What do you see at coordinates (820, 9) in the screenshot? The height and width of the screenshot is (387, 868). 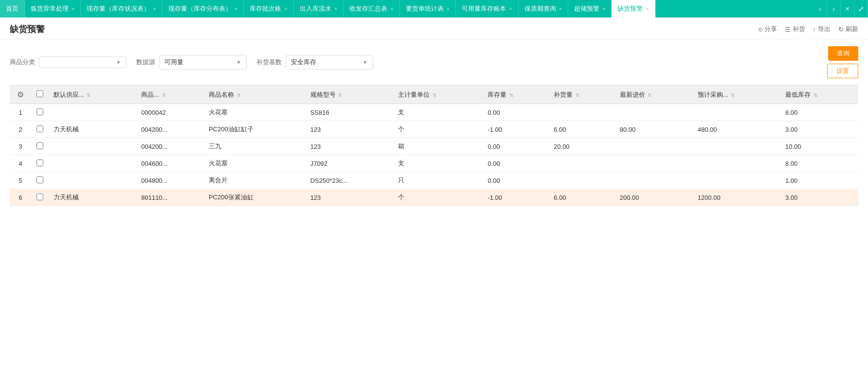 I see `nav-prev-btn: ‹` at bounding box center [820, 9].